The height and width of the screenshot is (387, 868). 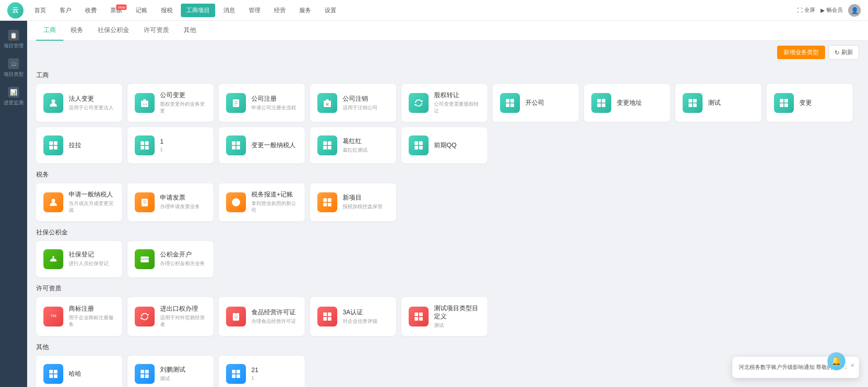 I want to click on card-title-twenty-one: 21, so click(x=255, y=370).